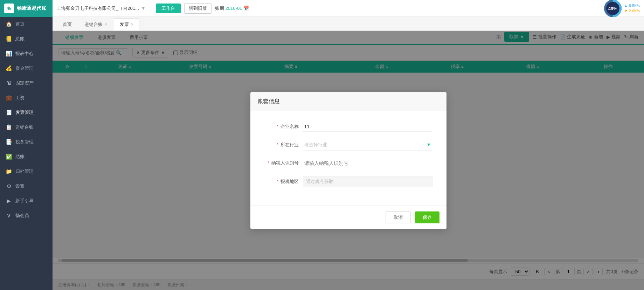 This screenshot has height=290, width=644. Describe the element at coordinates (26, 186) in the screenshot. I see `sidebar-item-settings: ⚙ 设置` at that location.